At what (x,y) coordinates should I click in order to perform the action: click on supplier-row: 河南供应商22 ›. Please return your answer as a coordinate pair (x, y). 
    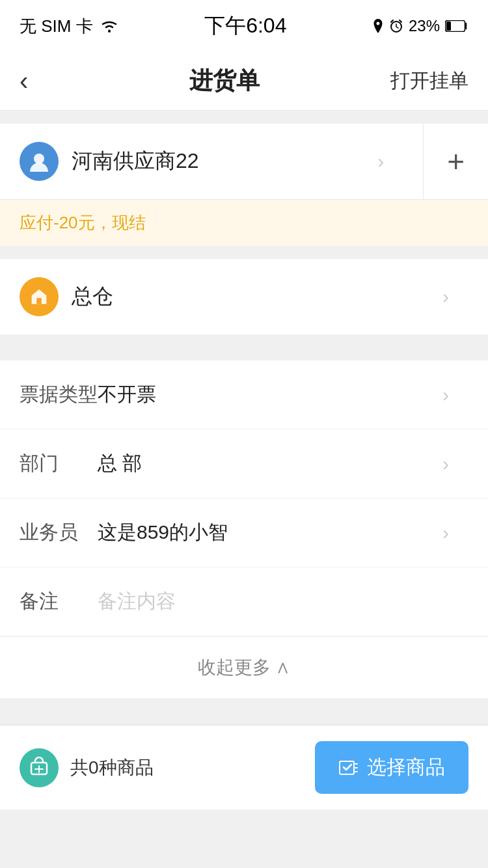
    Looking at the image, I should click on (211, 161).